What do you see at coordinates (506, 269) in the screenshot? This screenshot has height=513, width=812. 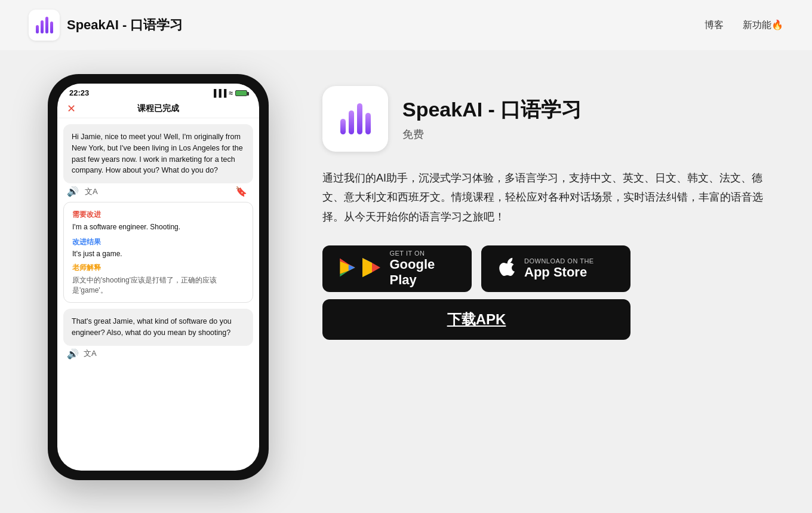 I see `apple-icon` at bounding box center [506, 269].